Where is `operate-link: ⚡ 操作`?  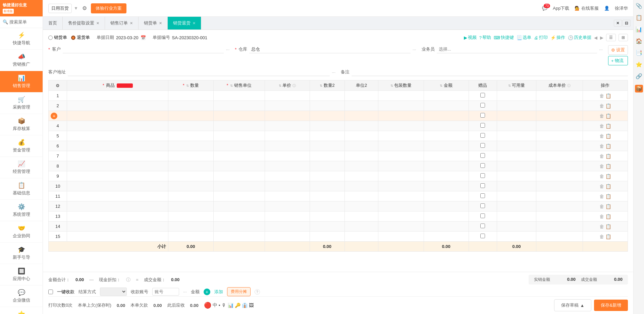 operate-link: ⚡ 操作 is located at coordinates (558, 38).